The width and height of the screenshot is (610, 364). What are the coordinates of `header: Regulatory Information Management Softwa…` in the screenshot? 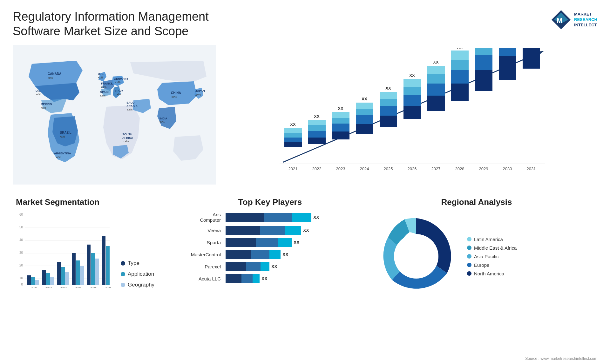 It's located at (305, 24).